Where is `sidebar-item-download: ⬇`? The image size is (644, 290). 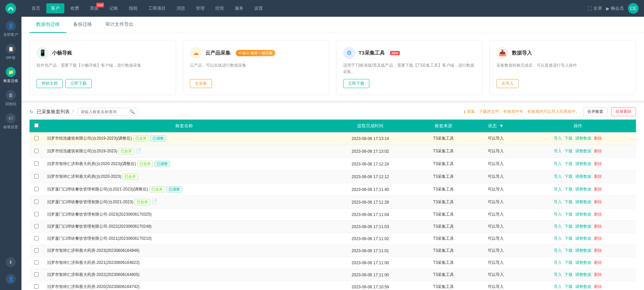 sidebar-item-download: ⬇ is located at coordinates (11, 262).